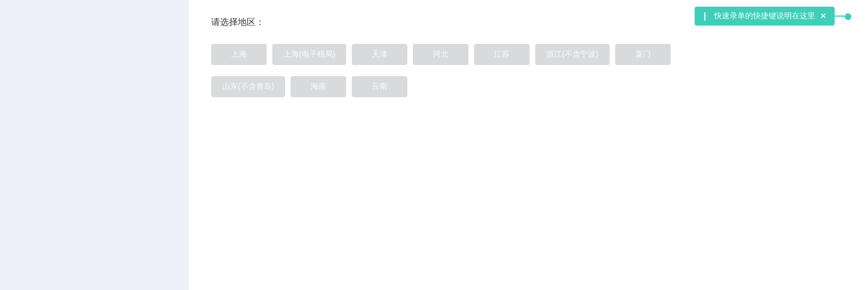 Image resolution: width=868 pixels, height=290 pixels. I want to click on region-btn-xiamen: 厦门, so click(643, 54).